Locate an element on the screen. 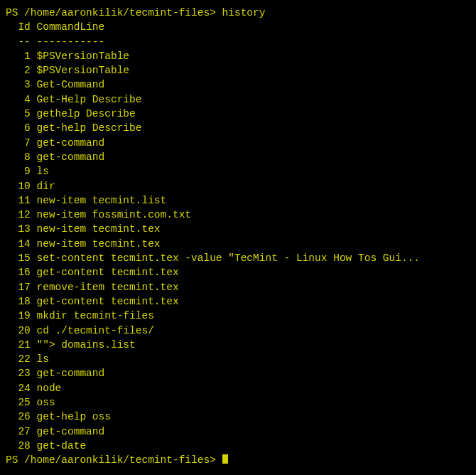  history-row: 20 cd ./tecmint-files/ is located at coordinates (232, 331).